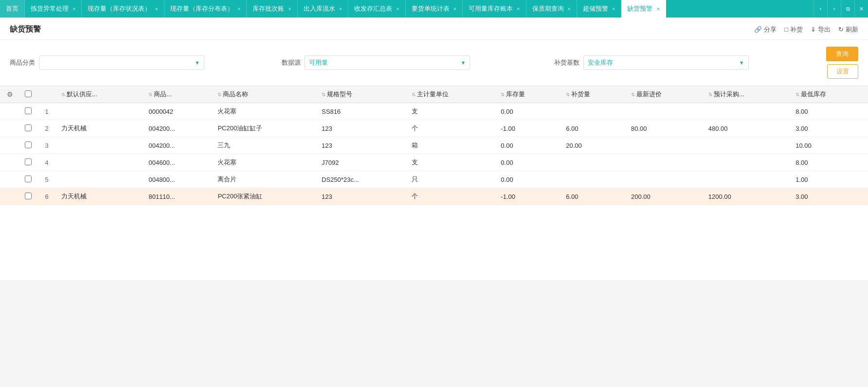 This screenshot has height=387, width=868. What do you see at coordinates (861, 9) in the screenshot?
I see `nav-close-btn: ×` at bounding box center [861, 9].